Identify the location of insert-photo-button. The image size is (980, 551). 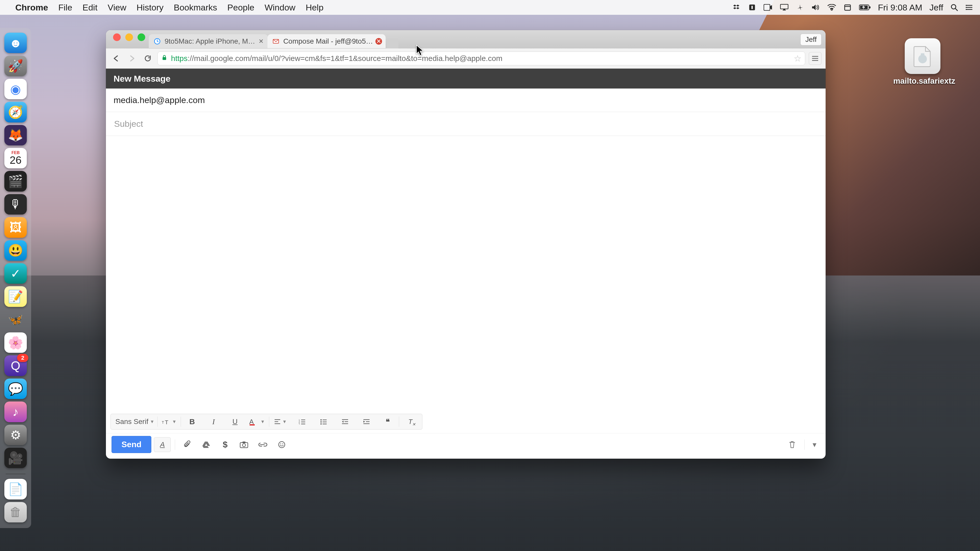
(244, 445).